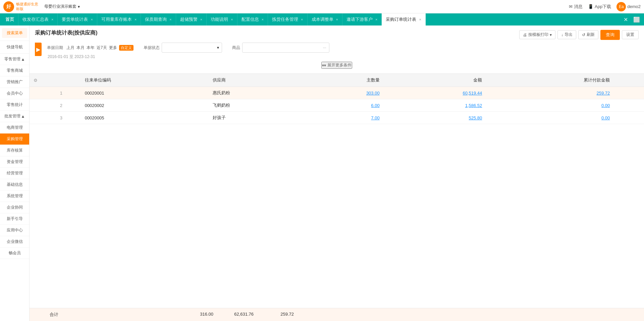  What do you see at coordinates (70, 48) in the screenshot?
I see `shortcut-last-month: 上月` at bounding box center [70, 48].